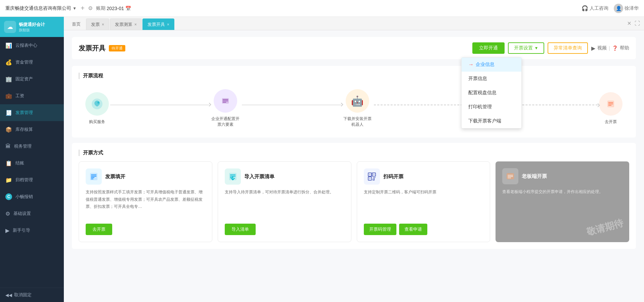 This screenshot has width=644, height=302. What do you see at coordinates (480, 107) in the screenshot?
I see `dropdown-item-label: 打印机管理` at bounding box center [480, 107].